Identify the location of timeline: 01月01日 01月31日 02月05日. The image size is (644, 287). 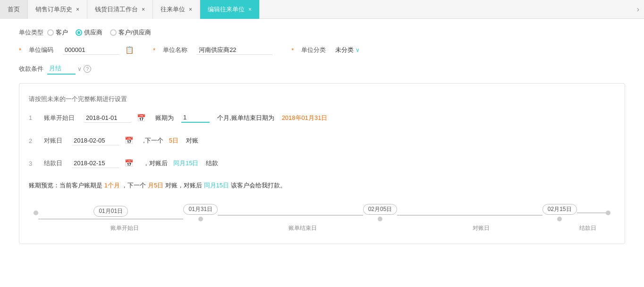
(322, 218).